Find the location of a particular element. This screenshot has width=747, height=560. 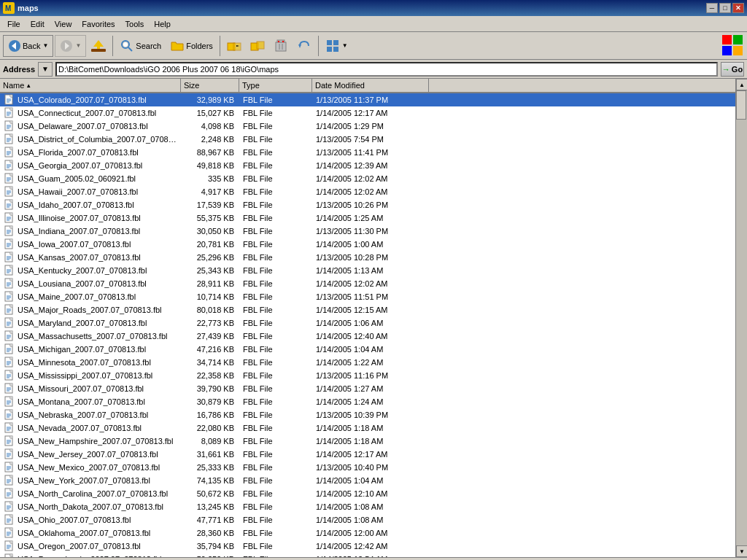

table-row: USA_Indiana_2007.07_070813.fbl 30,050 KB… is located at coordinates (368, 231).